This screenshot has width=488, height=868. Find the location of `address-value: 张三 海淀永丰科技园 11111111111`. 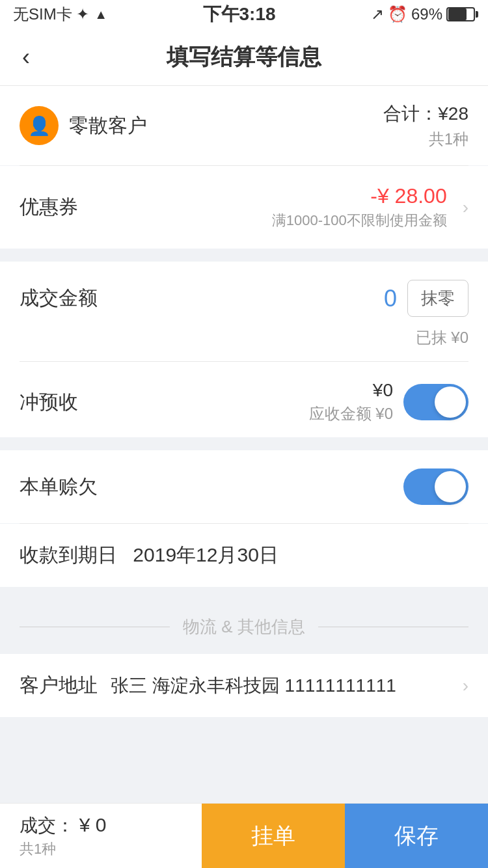

address-value: 张三 海淀永丰科技园 11111111111 is located at coordinates (284, 686).